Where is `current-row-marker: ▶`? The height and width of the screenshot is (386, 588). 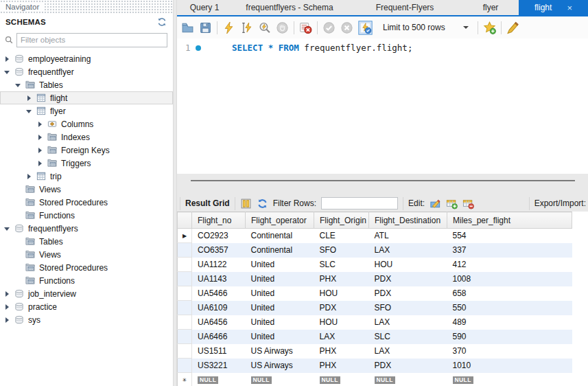
current-row-marker: ▶ is located at coordinates (185, 236).